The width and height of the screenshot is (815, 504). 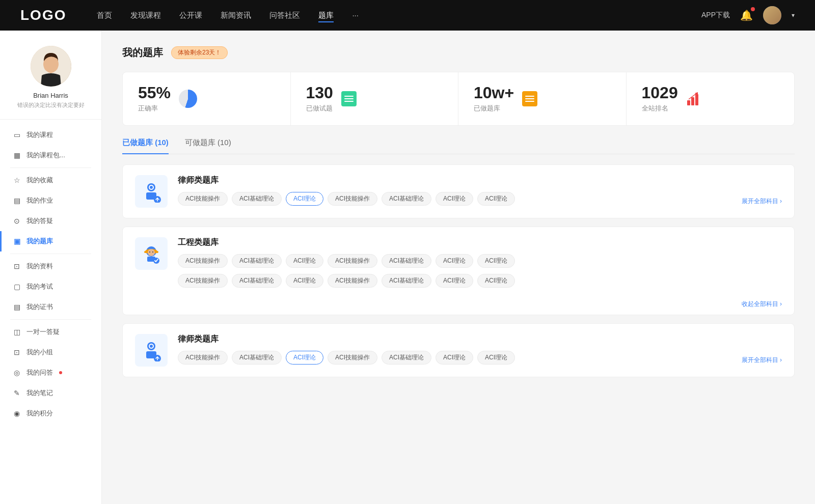 What do you see at coordinates (326, 15) in the screenshot?
I see `nav-question-bank: 题库` at bounding box center [326, 15].